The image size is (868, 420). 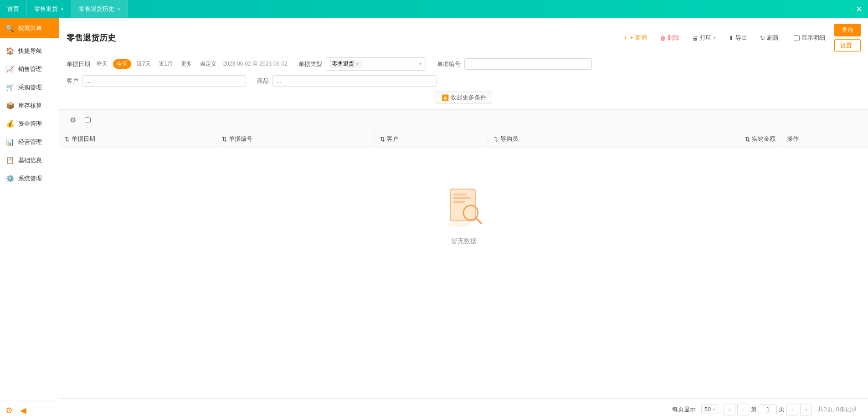 What do you see at coordinates (708, 409) in the screenshot?
I see `page-size-value: 50` at bounding box center [708, 409].